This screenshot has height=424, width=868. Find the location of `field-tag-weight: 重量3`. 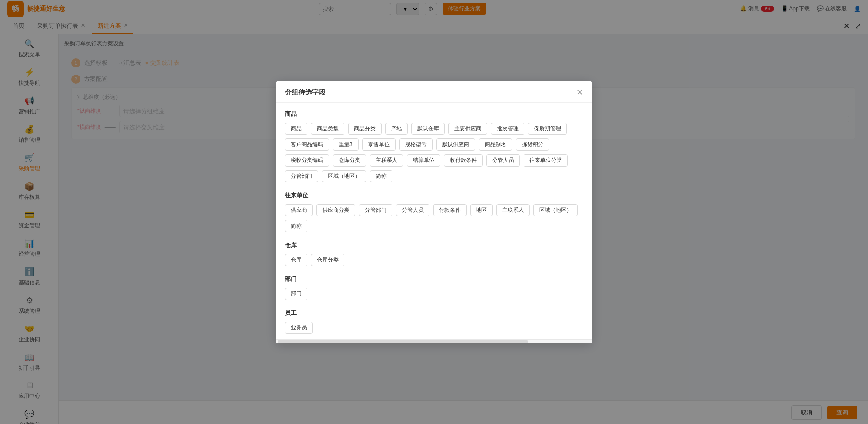

field-tag-weight: 重量3 is located at coordinates (345, 145).